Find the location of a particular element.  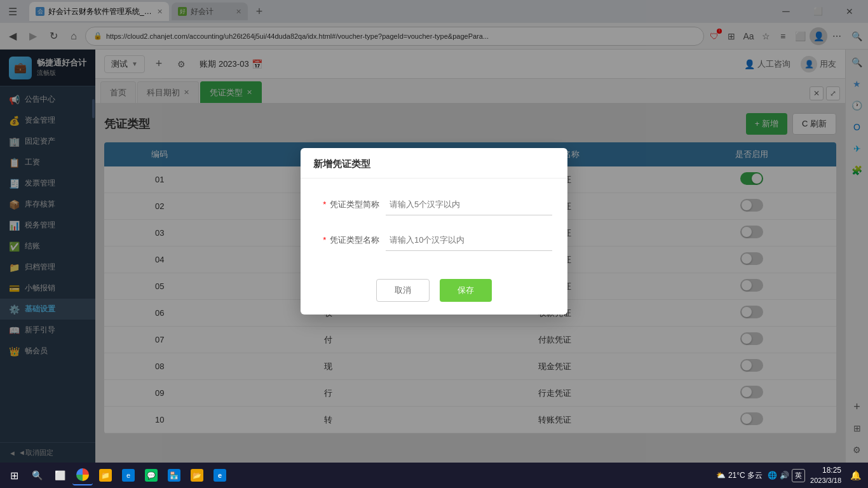

name-label: * 凭证类型名称 is located at coordinates (348, 240).